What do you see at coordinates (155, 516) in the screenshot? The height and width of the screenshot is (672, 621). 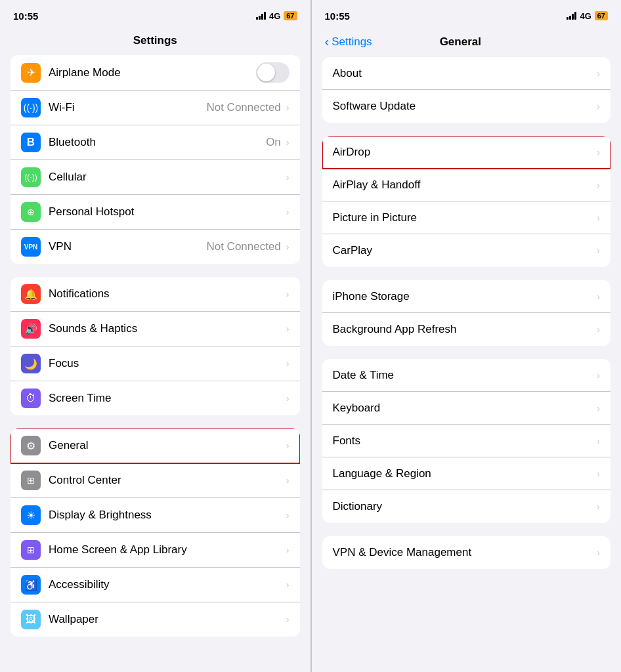 I see `display-row: ☀ Display & Brightness ›` at bounding box center [155, 516].